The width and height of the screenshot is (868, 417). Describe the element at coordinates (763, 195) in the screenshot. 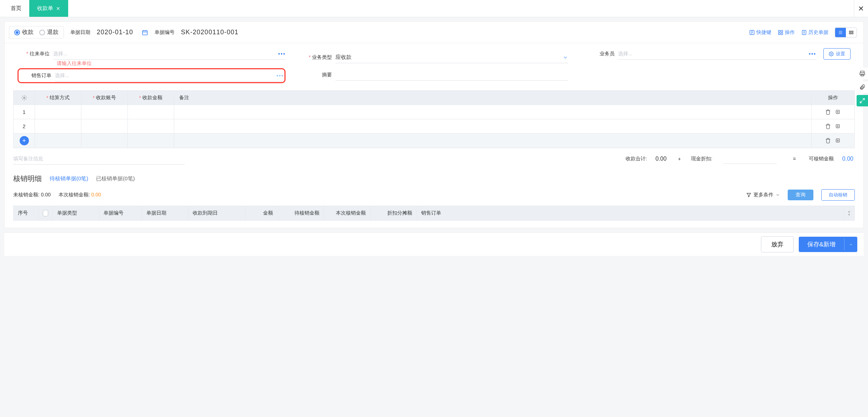

I see `more-cond-label: 更多条件` at that location.